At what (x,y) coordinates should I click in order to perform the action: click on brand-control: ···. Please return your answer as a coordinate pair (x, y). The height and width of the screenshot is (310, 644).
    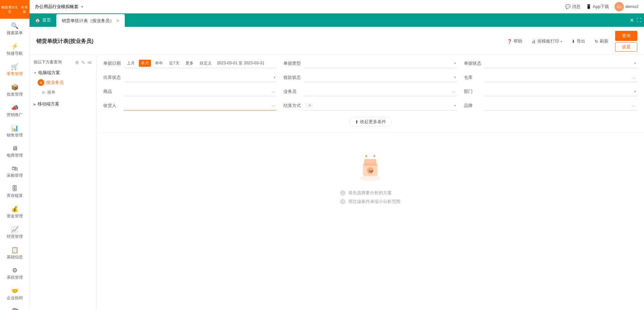
    Looking at the image, I should click on (561, 106).